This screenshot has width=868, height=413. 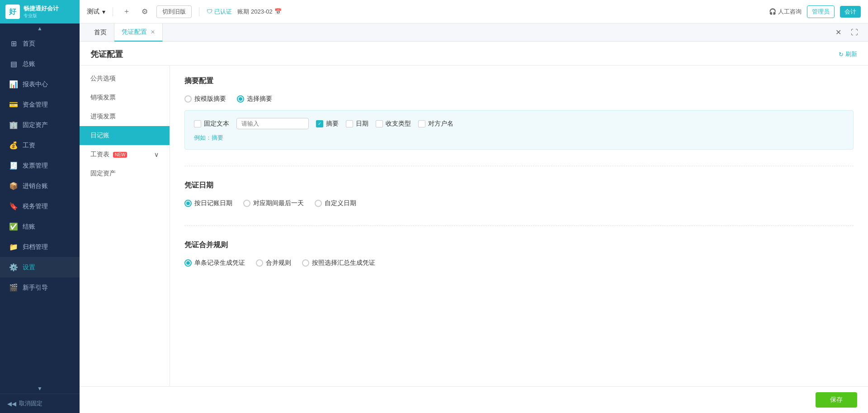 I want to click on reports-icon: 📊, so click(x=14, y=84).